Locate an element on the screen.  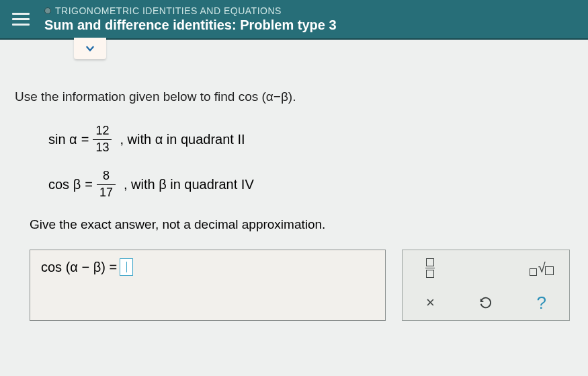
numerator: 12 is located at coordinates (102, 131).